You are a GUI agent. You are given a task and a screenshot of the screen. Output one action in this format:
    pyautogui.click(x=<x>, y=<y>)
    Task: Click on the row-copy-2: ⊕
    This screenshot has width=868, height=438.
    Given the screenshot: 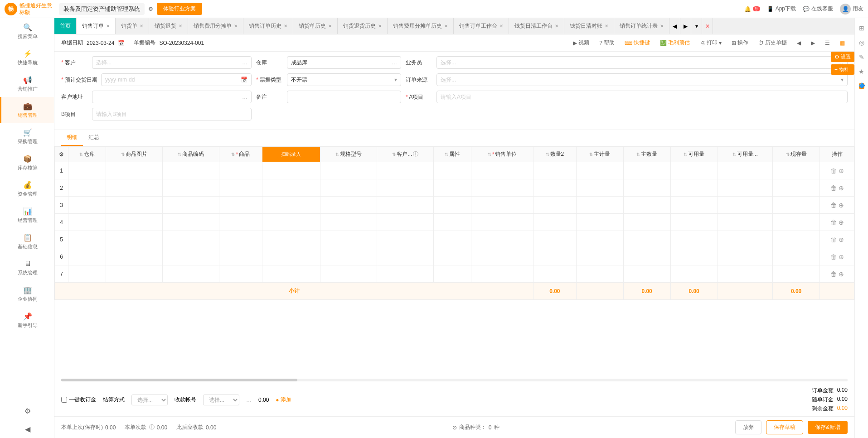 What is the action you would take?
    pyautogui.click(x=841, y=188)
    